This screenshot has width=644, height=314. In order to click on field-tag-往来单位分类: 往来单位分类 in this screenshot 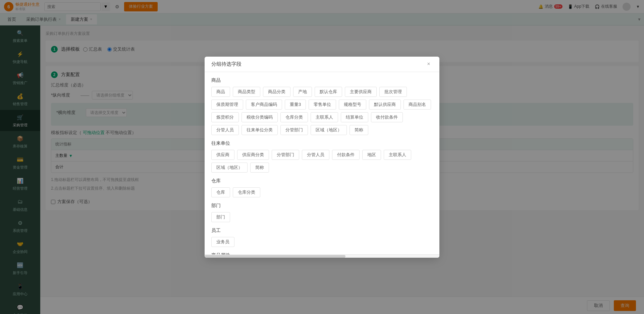, I will do `click(260, 130)`.